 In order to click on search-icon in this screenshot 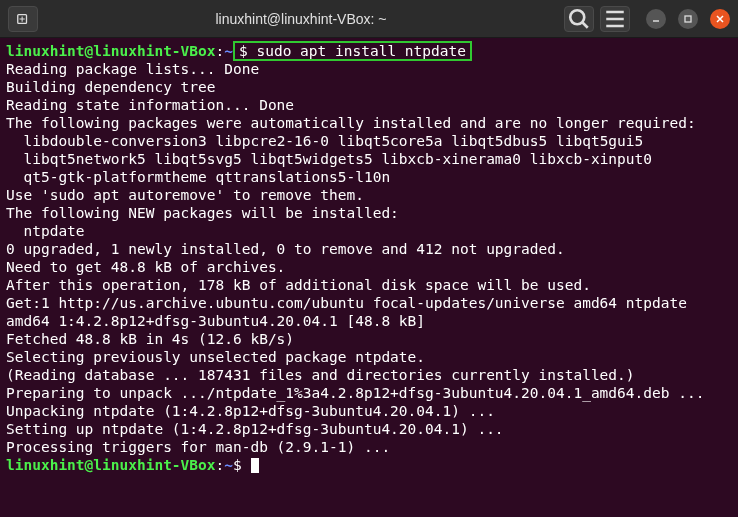, I will do `click(579, 19)`.